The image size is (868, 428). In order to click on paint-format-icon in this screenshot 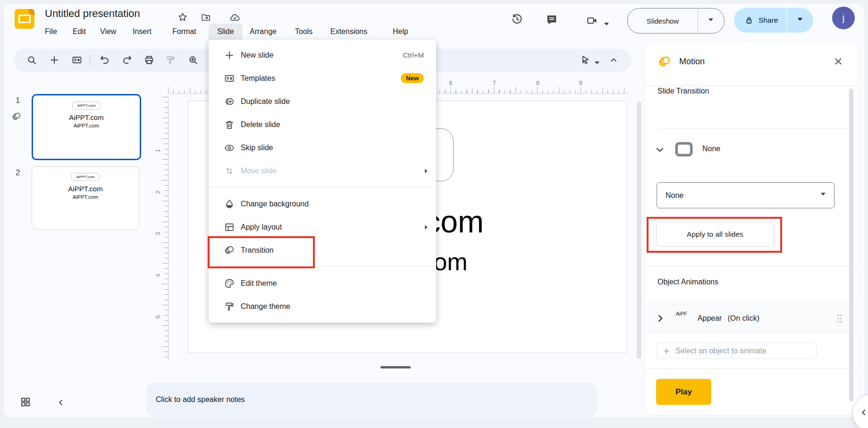, I will do `click(170, 60)`.